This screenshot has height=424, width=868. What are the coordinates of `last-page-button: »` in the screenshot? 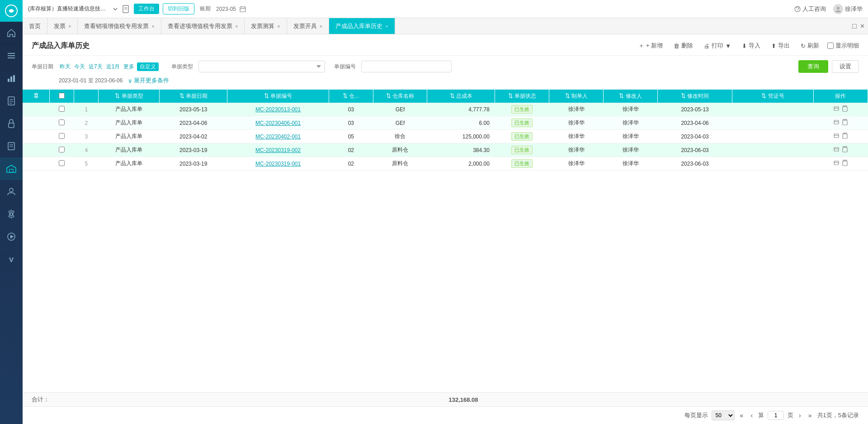 It's located at (810, 415).